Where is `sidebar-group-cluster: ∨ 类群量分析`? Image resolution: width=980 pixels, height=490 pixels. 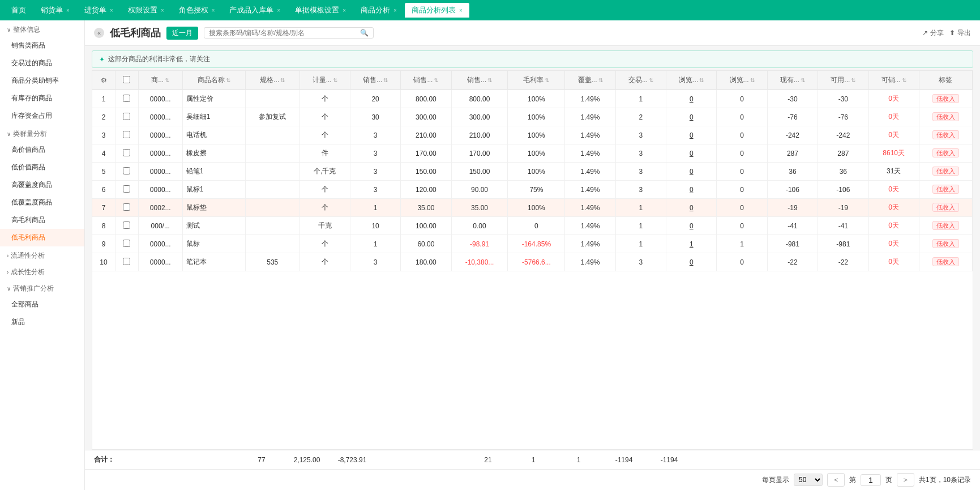 sidebar-group-cluster: ∨ 类群量分析 is located at coordinates (42, 133).